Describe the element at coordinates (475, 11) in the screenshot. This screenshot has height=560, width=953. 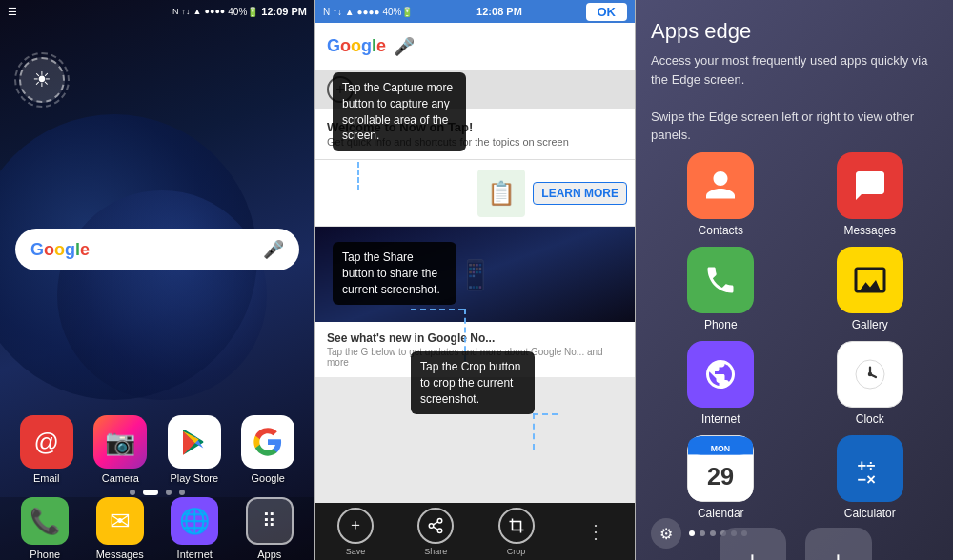
I see `p2-status-bar: N ↑↓ ▲ ●●●● 40%🔋 12:08 PM OK` at that location.